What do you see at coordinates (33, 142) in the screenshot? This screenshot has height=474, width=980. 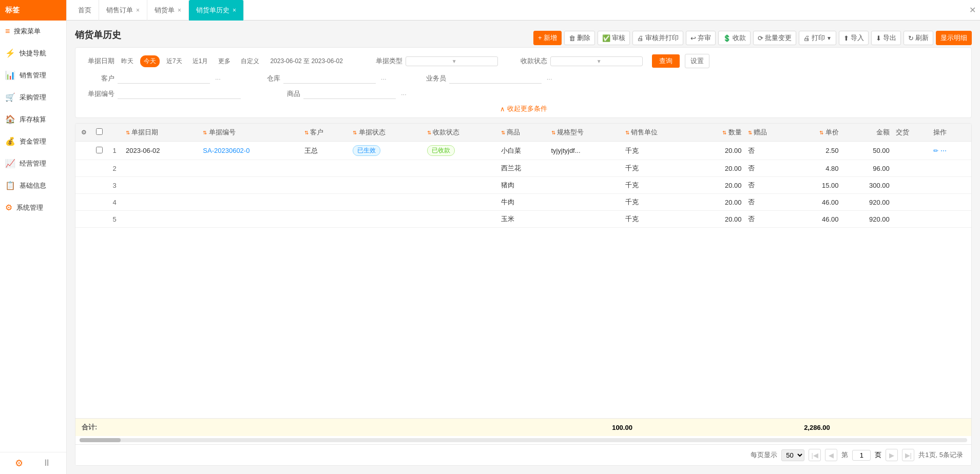 I see `sidebar-item-finance: 💰 资金管理` at bounding box center [33, 142].